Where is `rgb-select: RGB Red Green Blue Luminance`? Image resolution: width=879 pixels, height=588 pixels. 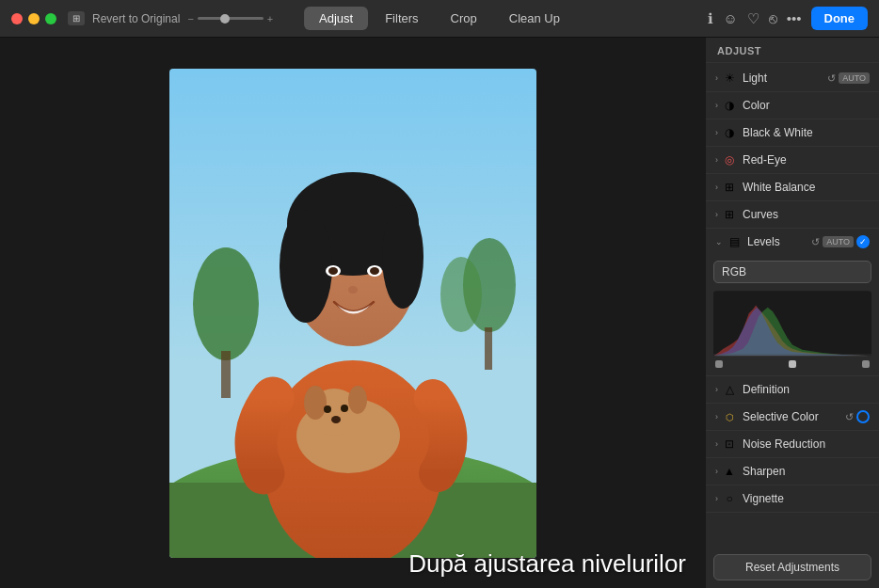
rgb-select: RGB Red Green Blue Luminance is located at coordinates (792, 272).